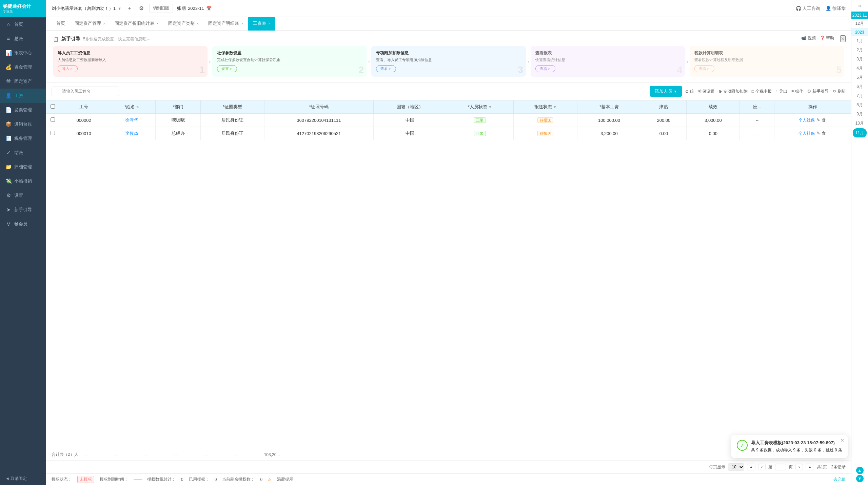 Image resolution: width=868 pixels, height=485 pixels. I want to click on collapse-panel-btn: «, so click(860, 6).